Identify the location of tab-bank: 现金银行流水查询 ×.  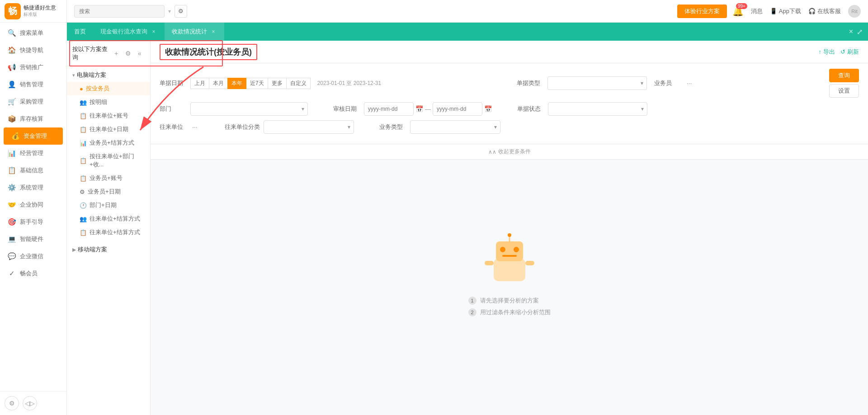
(129, 32).